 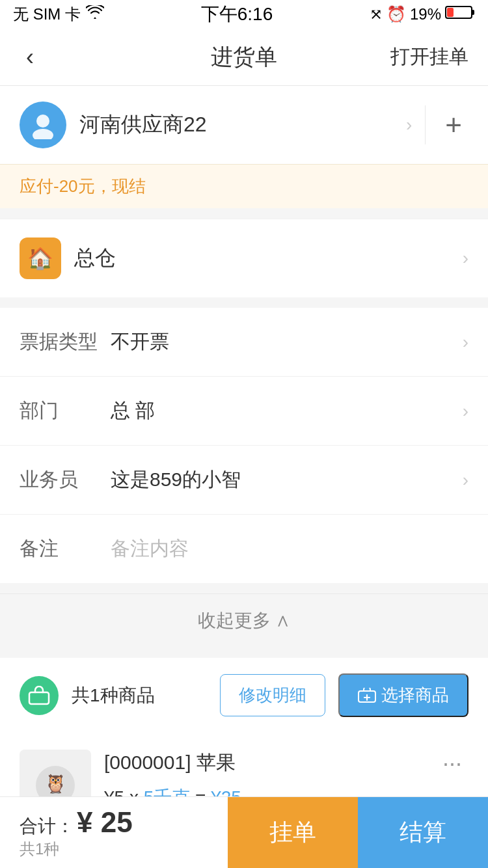 What do you see at coordinates (244, 125) in the screenshot?
I see `supplier-row: 河南供应商22 › +` at bounding box center [244, 125].